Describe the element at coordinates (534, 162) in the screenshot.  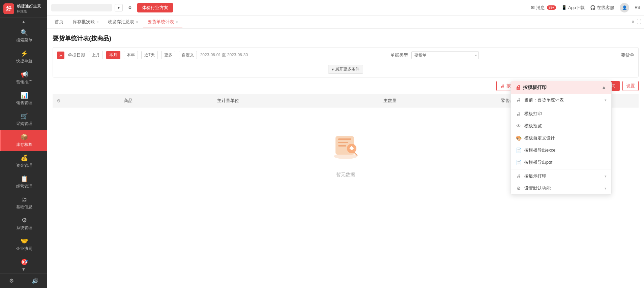
I see `export-pdf-left: 📄 按模板导出pdf` at that location.